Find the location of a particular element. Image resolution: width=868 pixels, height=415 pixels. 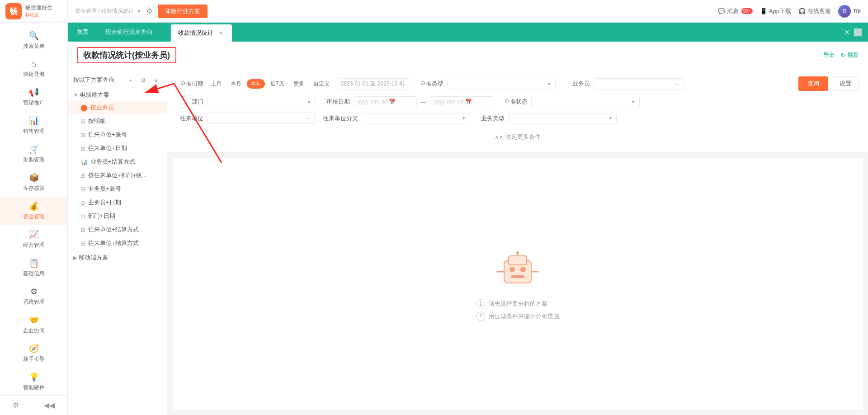

topbar: 资金管理 / 收款情况统计 ▾ ⚙ 体验行业方案 💬 消息 99+ 📱 App下… is located at coordinates (468, 11).